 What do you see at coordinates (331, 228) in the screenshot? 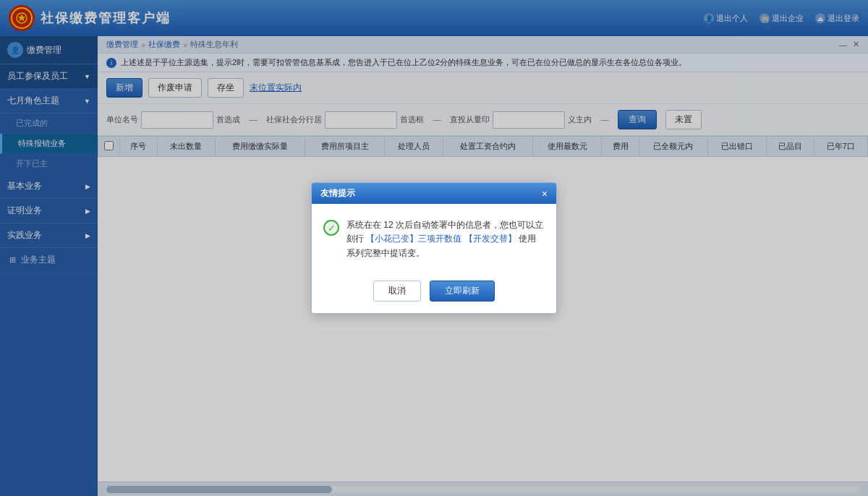
I see `check-icon: ✓` at bounding box center [331, 228].